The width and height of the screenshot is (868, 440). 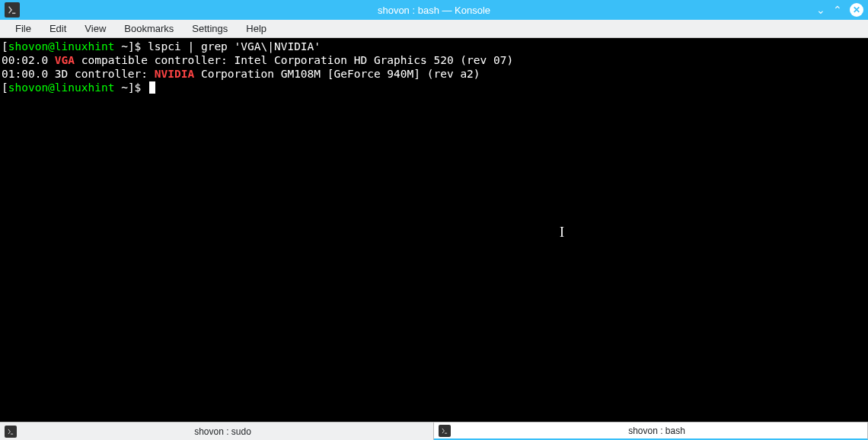 What do you see at coordinates (152, 88) in the screenshot?
I see `block-cursor` at bounding box center [152, 88].